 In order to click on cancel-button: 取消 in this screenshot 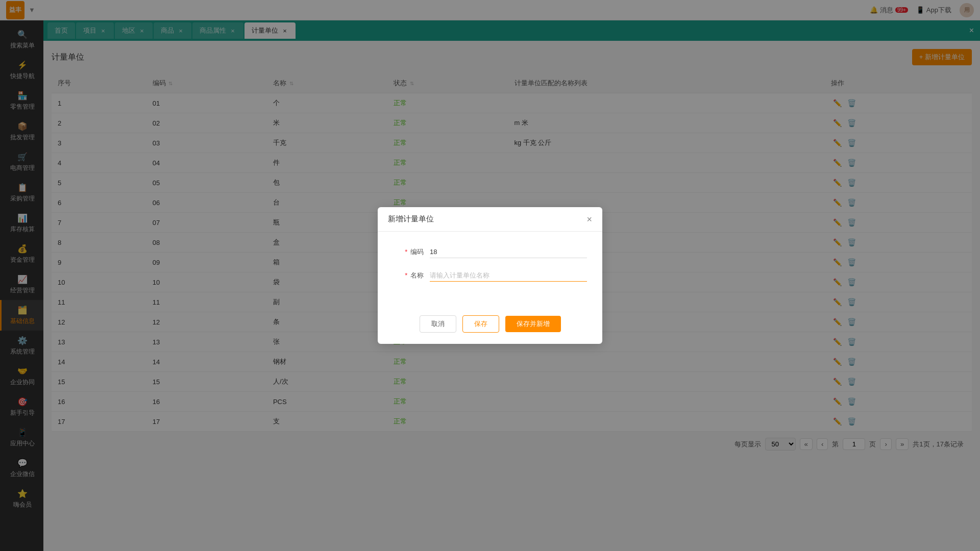, I will do `click(438, 324)`.